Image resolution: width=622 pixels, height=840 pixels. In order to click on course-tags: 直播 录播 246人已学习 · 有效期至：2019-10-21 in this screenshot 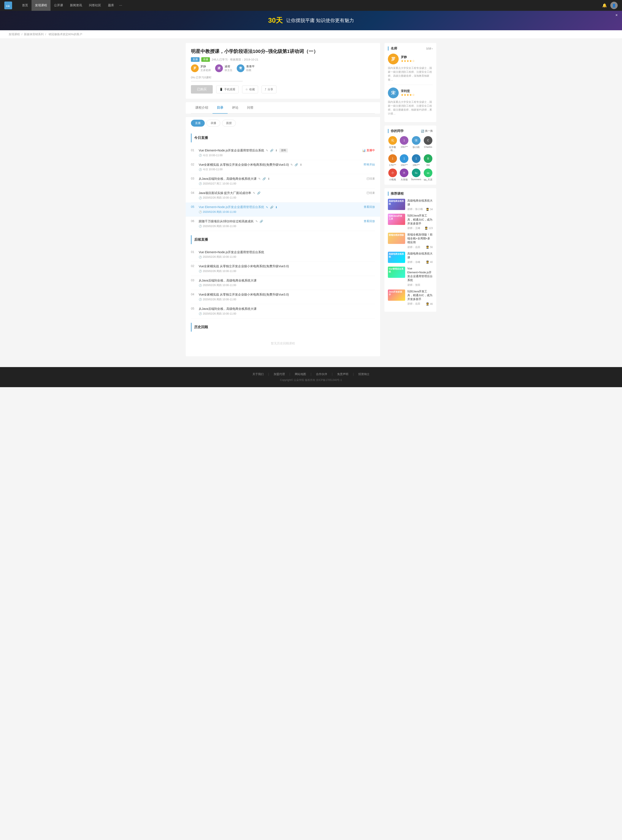, I will do `click(283, 60)`.